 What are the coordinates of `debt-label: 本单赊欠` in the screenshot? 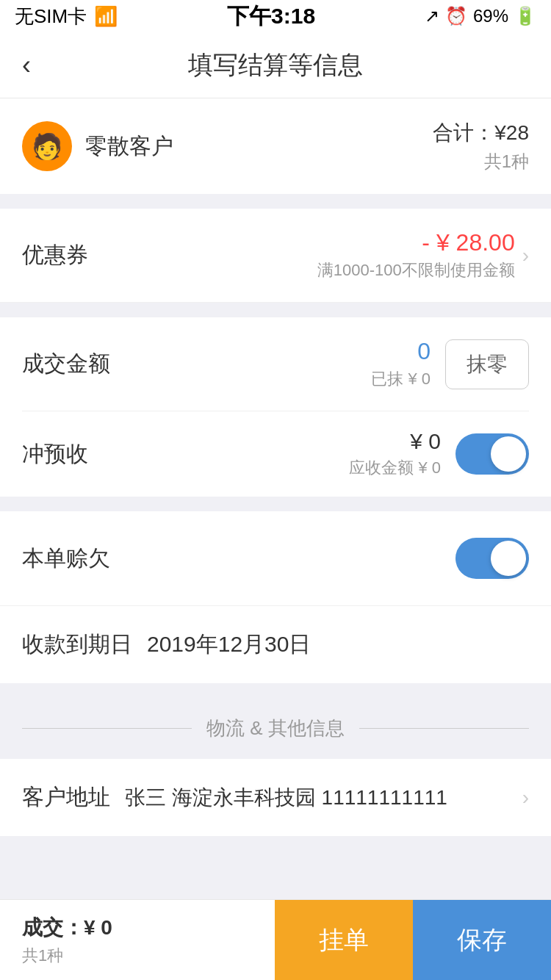 It's located at (66, 558).